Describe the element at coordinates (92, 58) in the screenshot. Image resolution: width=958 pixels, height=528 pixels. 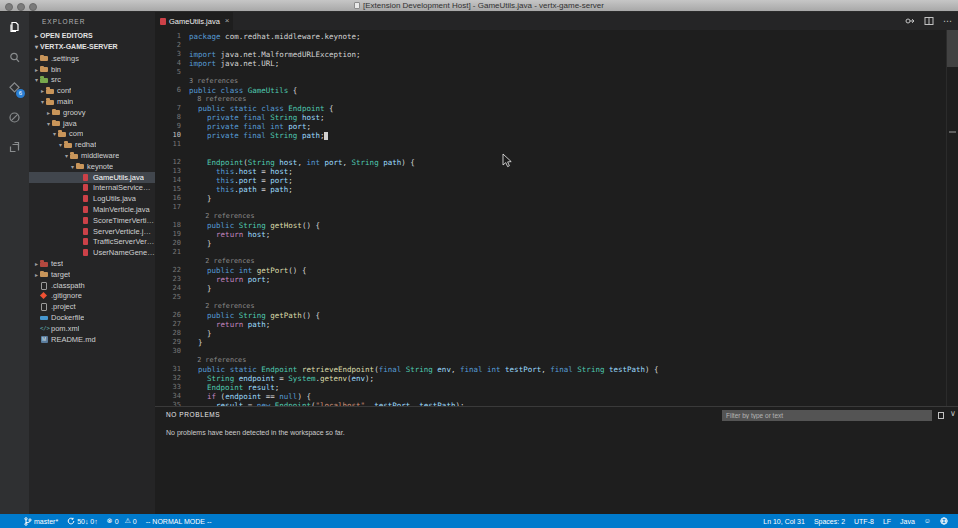
I see `tree-item: ▸.settings` at that location.